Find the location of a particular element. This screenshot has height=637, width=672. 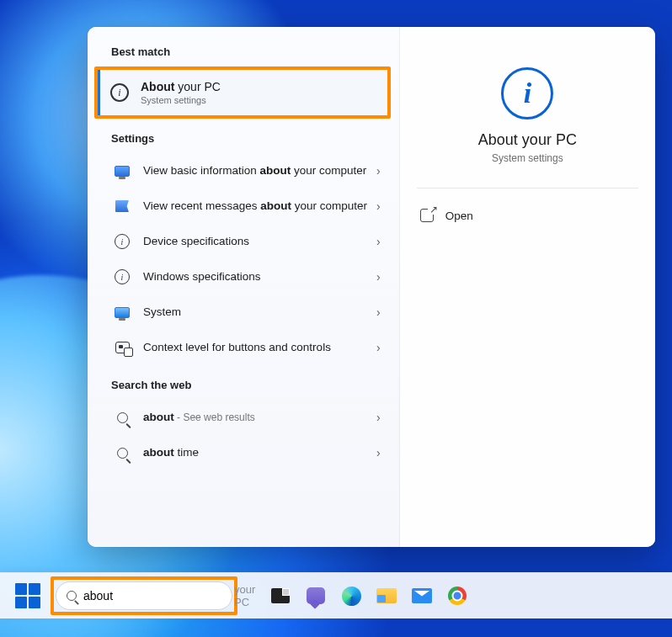

open-external-icon is located at coordinates (427, 215).